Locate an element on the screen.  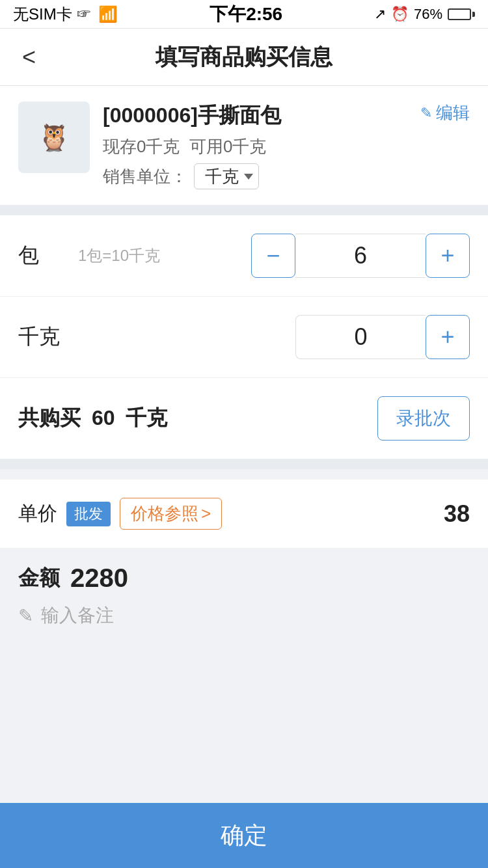
wifi-icon: 📶 is located at coordinates (108, 14).